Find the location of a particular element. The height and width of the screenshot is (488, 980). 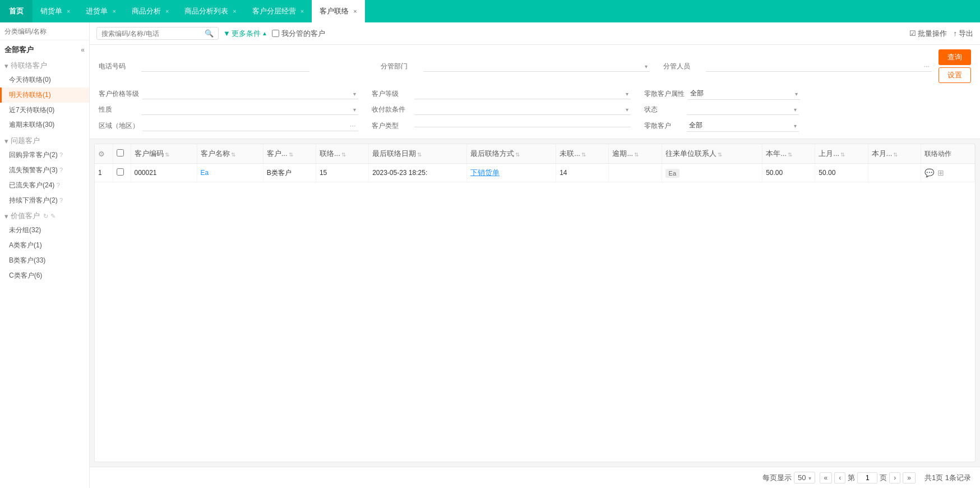

customer-level-select is located at coordinates (523, 94).